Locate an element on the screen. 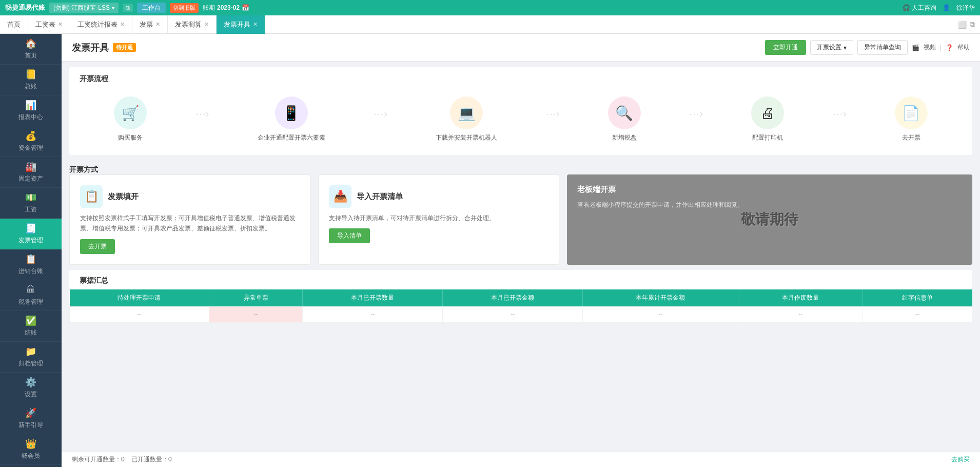 The image size is (980, 467). sidebar-label-tax: 税务管理 is located at coordinates (31, 302).